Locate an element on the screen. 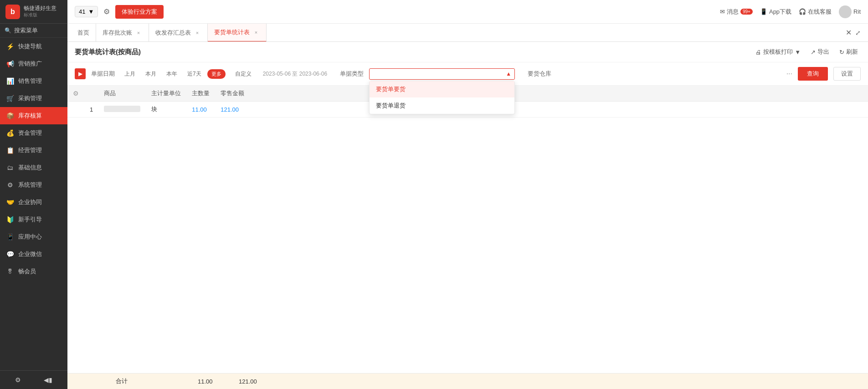 Image resolution: width=868 pixels, height=389 pixels. sidebar-item-label: 应用中心 is located at coordinates (30, 237).